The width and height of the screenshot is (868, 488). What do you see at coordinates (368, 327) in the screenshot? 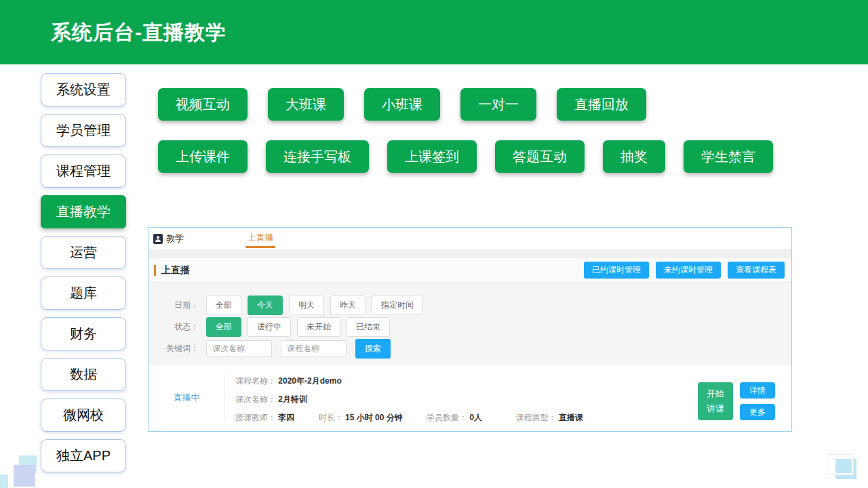
I see `status-filter-ended: 已结束` at bounding box center [368, 327].